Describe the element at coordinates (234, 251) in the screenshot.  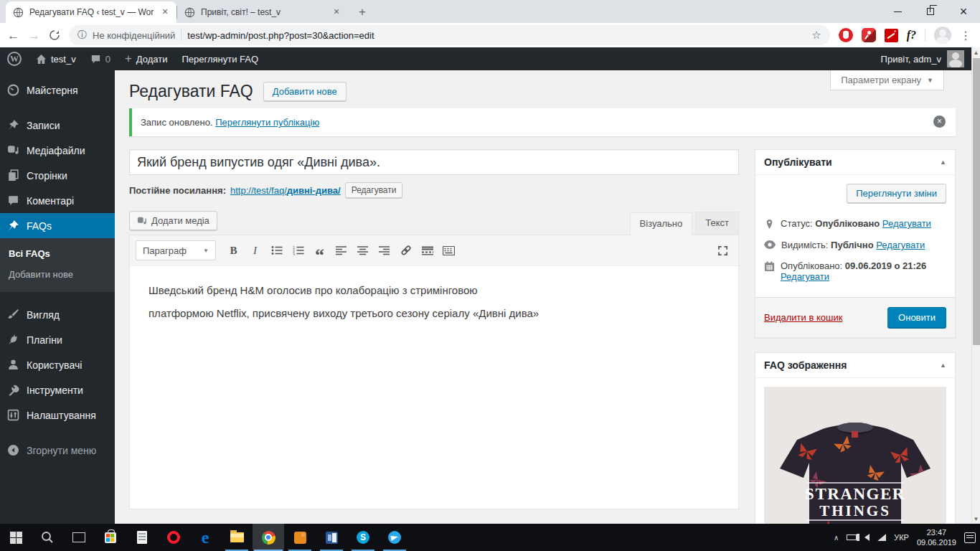
I see `bold-button: B` at that location.